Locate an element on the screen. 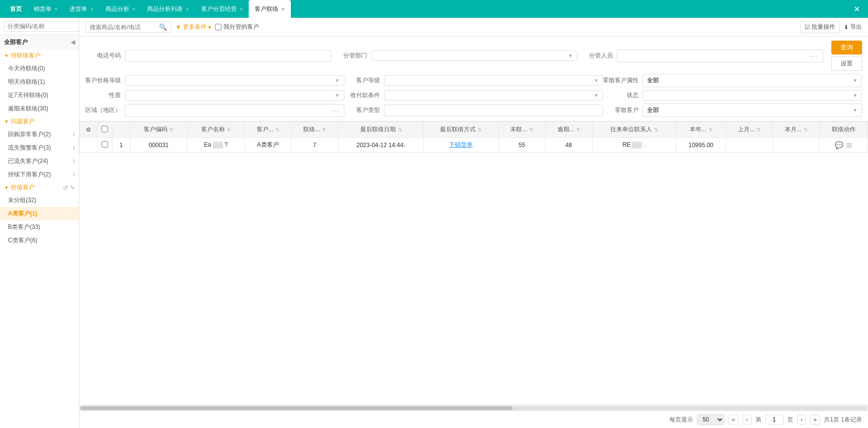 The height and width of the screenshot is (428, 868). cell-check is located at coordinates (105, 145).